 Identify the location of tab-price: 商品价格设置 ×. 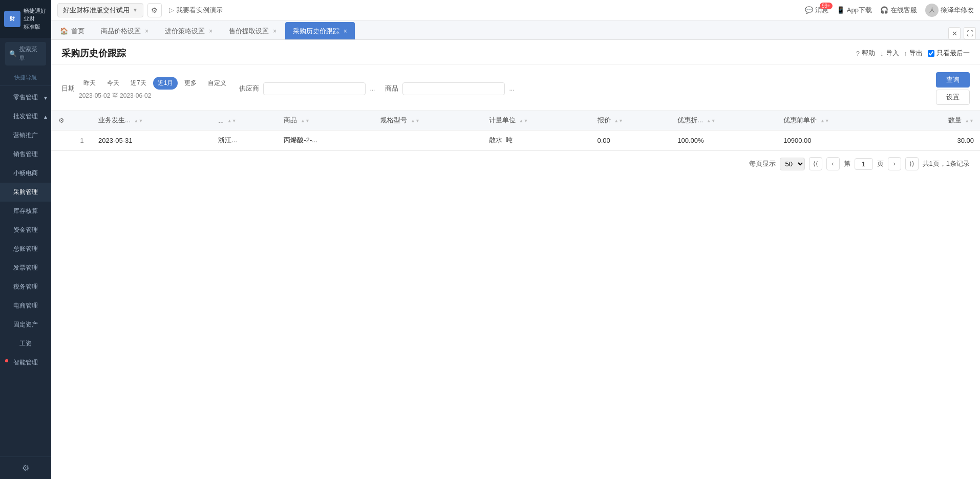
(125, 31).